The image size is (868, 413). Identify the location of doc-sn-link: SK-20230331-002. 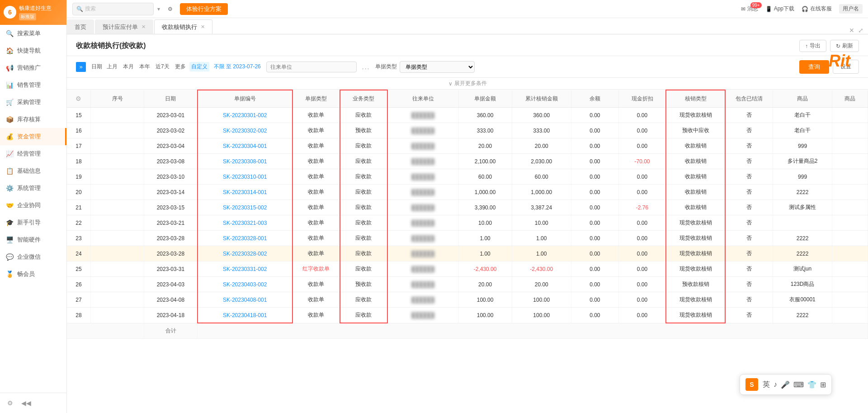
(245, 269).